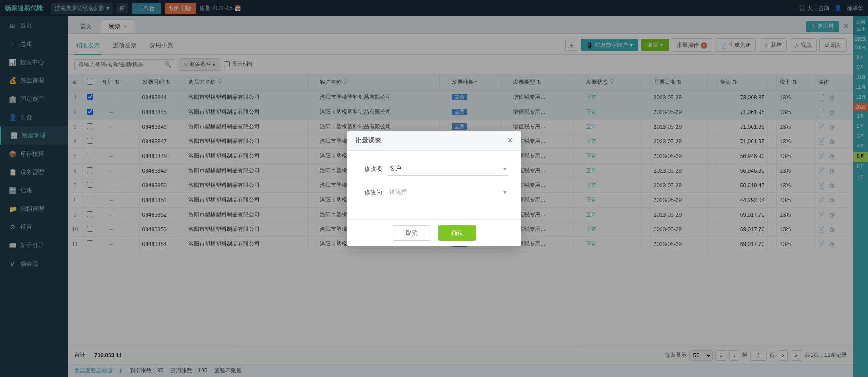 This screenshot has width=868, height=377. I want to click on modal-body: 修改项 客户 ▾ 修改为 请选择 ▾, so click(434, 185).